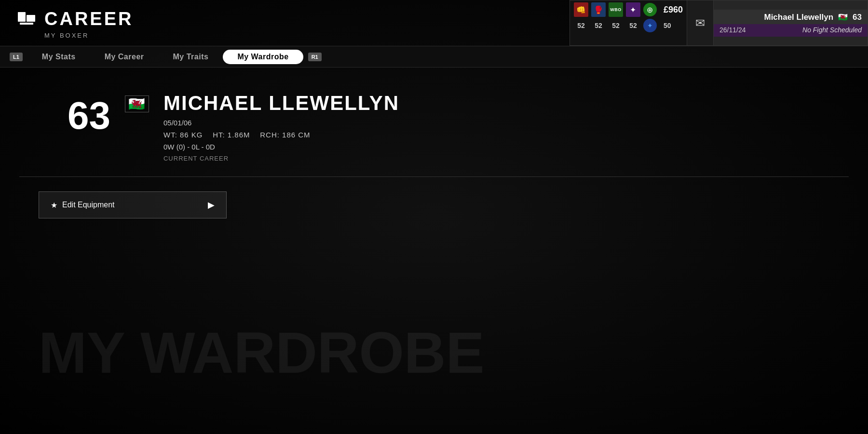 The height and width of the screenshot is (434, 868). Describe the element at coordinates (434, 57) in the screenshot. I see `nav-tabs: L1 My Stats My Career My Traits My Wardr…` at that location.